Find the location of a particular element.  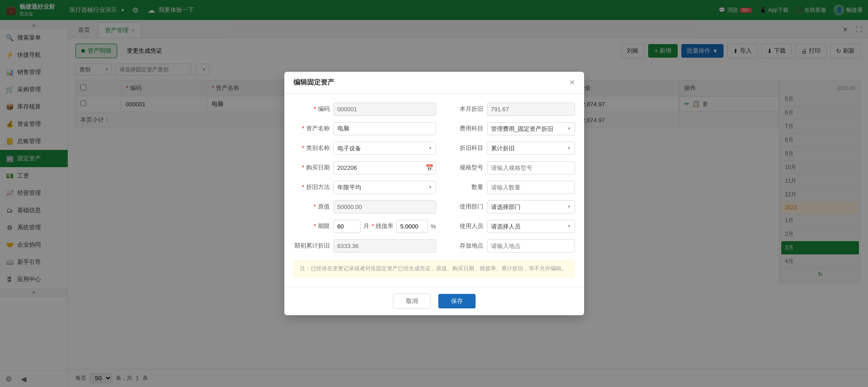

asset-name-label: * 资产名称 is located at coordinates (312, 129).